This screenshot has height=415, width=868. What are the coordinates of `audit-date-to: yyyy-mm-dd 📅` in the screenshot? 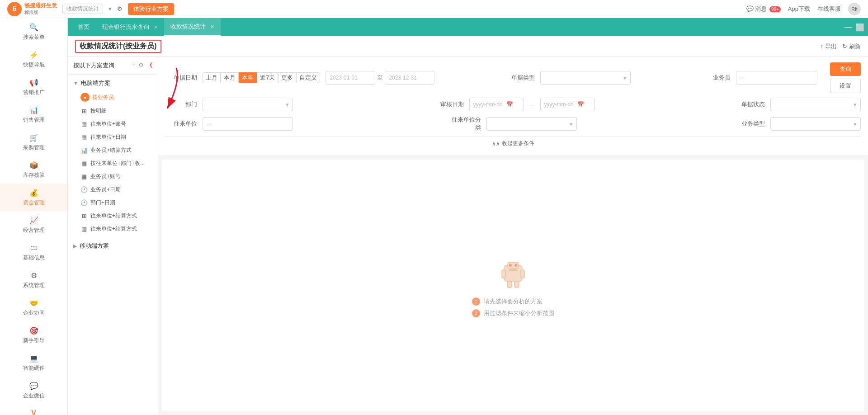 It's located at (567, 104).